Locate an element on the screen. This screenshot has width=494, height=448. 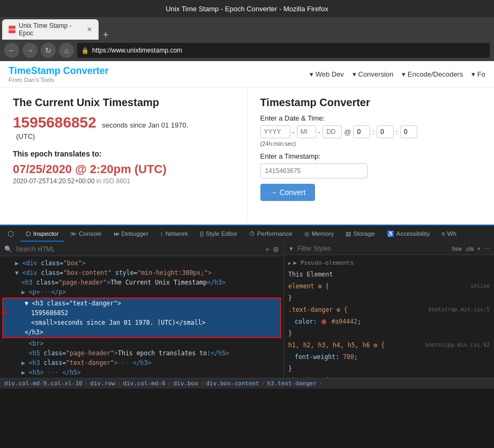
this-element-label: This Element is located at coordinates (311, 274).